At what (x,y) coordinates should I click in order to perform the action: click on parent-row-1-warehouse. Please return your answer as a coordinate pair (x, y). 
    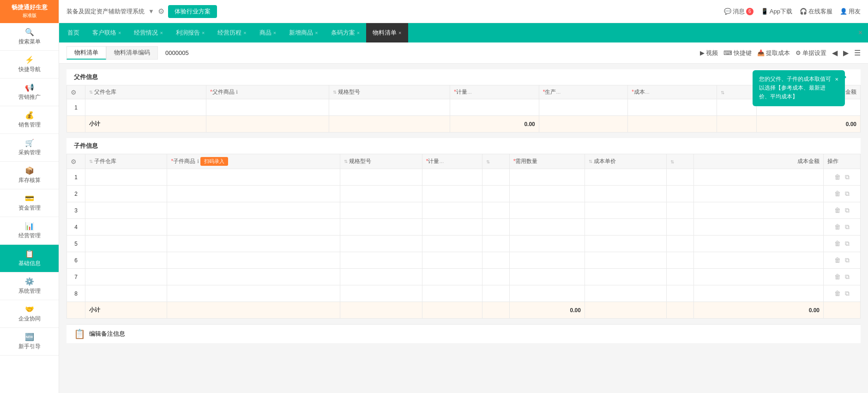
    Looking at the image, I should click on (146, 108).